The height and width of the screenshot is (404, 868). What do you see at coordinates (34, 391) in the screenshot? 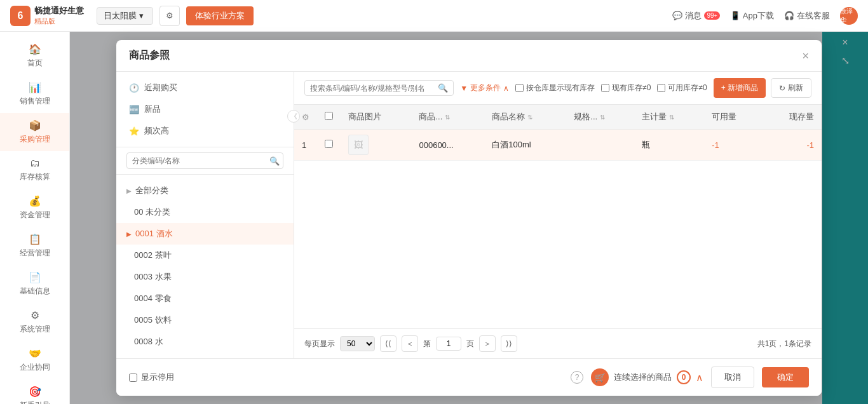
I see `sidebar-item-guide: 🎯 新手引导` at bounding box center [34, 391].